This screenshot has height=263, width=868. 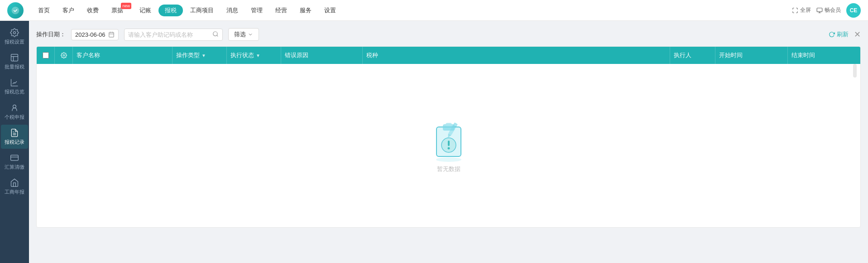 I want to click on nav-service: 服务, so click(x=306, y=10).